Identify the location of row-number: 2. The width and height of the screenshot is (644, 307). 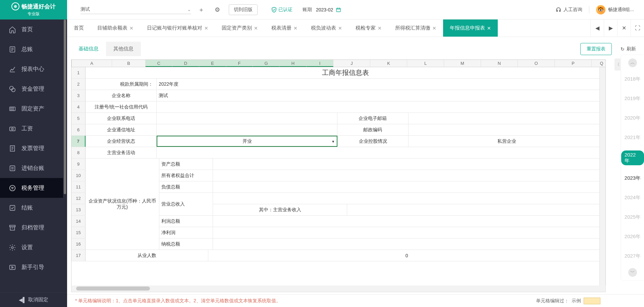
(78, 84).